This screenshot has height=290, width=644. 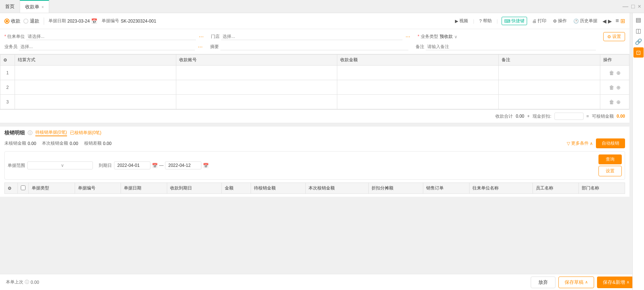 What do you see at coordinates (396, 188) in the screenshot?
I see `bottom-col-discount: 折扣分摊额` at bounding box center [396, 188].